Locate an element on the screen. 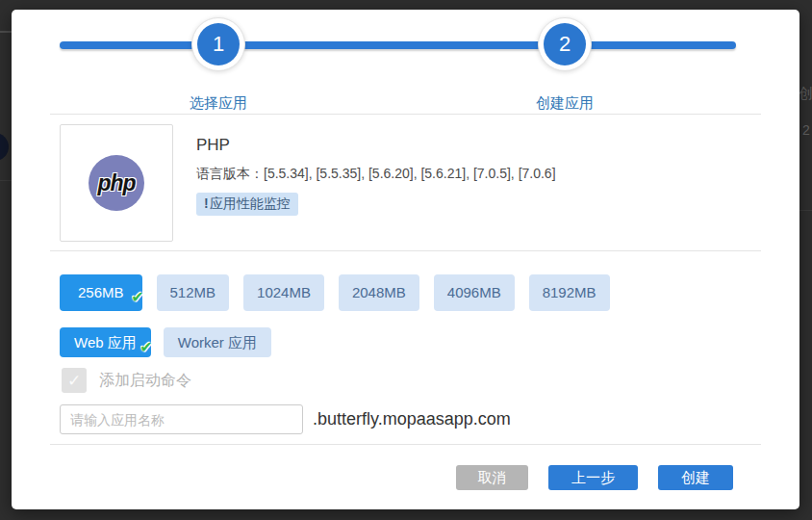  cancel-button: 取消 is located at coordinates (493, 478).